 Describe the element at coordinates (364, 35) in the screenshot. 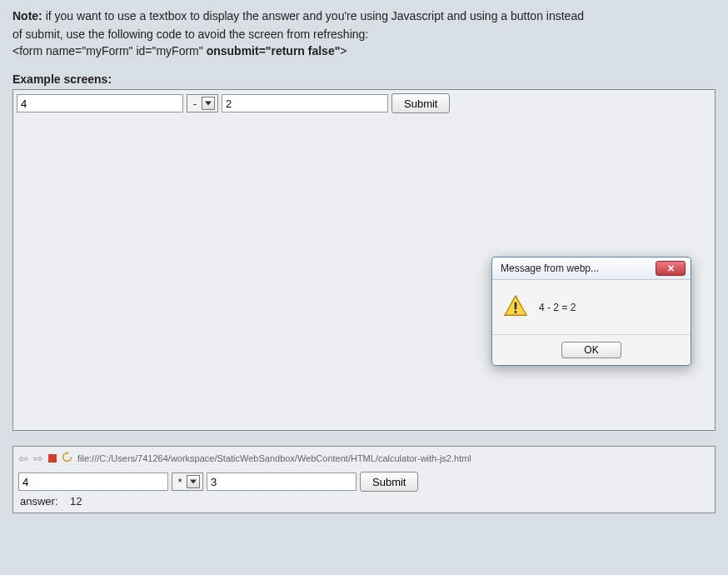

I see `note-line2: of submit, use the following code to avo…` at that location.